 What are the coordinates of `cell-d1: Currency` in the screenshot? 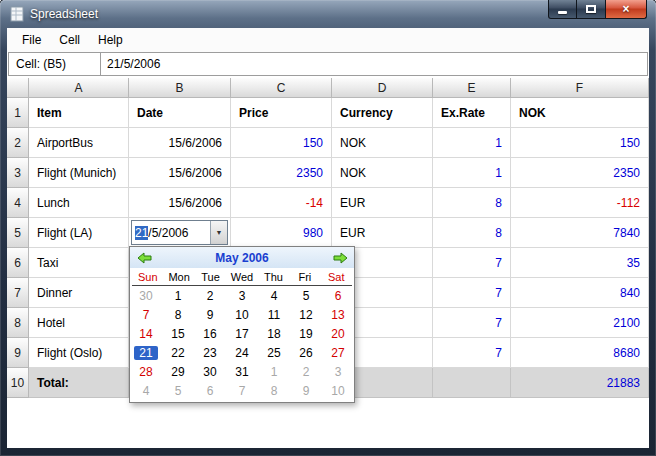 It's located at (382, 113).